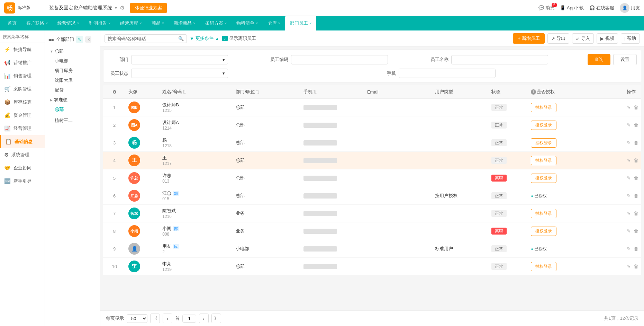 Image resolution: width=644 pixels, height=326 pixels. What do you see at coordinates (247, 23) in the screenshot?
I see `tab-bom: 物料清单 ×` at bounding box center [247, 23].